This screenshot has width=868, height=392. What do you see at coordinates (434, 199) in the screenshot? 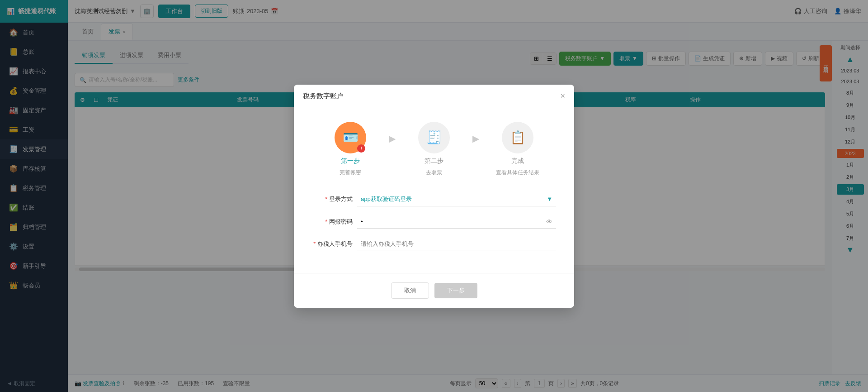
I see `form-row-login-method: 登录方式 app获取验证码登录 ▼` at bounding box center [434, 199].